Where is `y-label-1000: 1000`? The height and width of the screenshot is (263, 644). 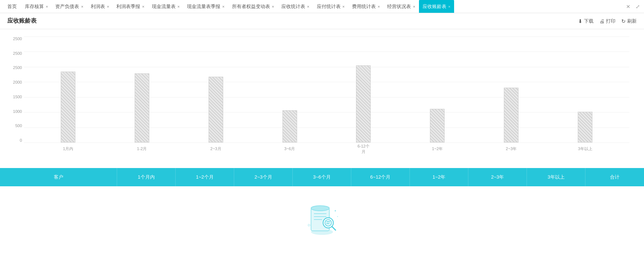 y-label-1000: 1000 is located at coordinates (18, 111).